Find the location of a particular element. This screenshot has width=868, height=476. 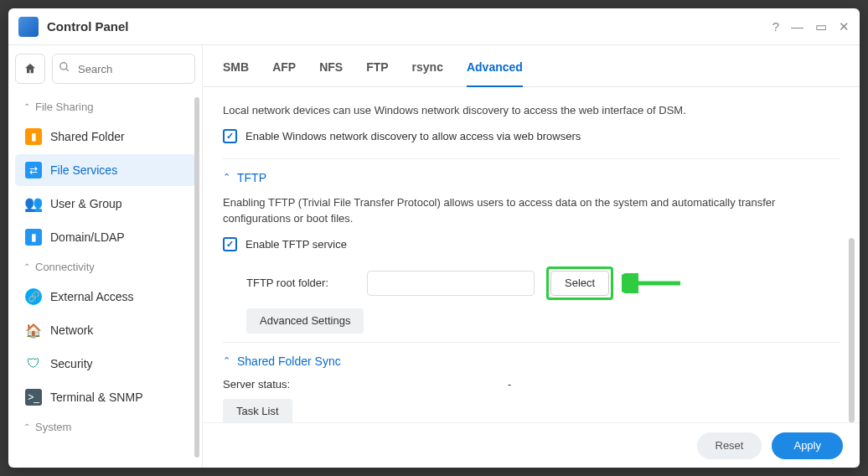

tftp-section-toggle: ⌃ TFTP is located at coordinates (531, 178).